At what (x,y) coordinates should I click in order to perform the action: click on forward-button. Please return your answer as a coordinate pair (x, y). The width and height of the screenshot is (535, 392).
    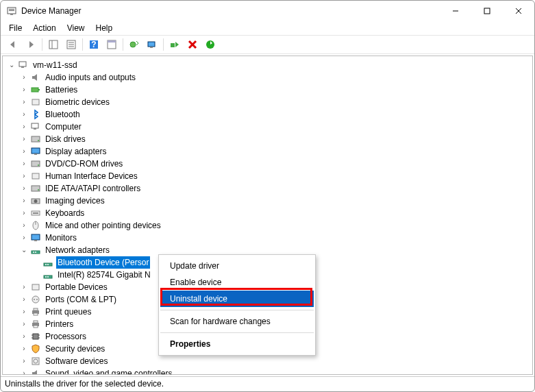
    Looking at the image, I should click on (31, 45).